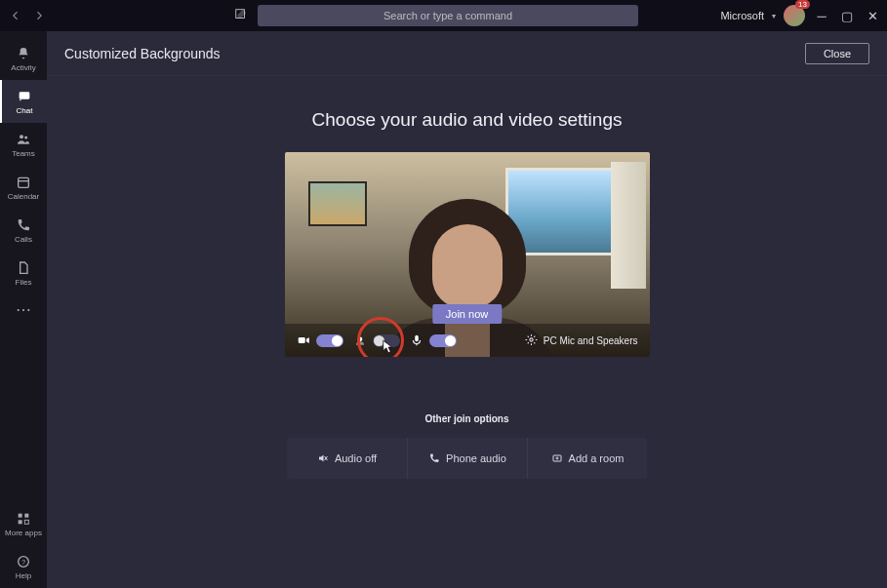 This screenshot has width=887, height=588. Describe the element at coordinates (142, 54) in the screenshot. I see `page-title: Customized Backgrounds` at that location.